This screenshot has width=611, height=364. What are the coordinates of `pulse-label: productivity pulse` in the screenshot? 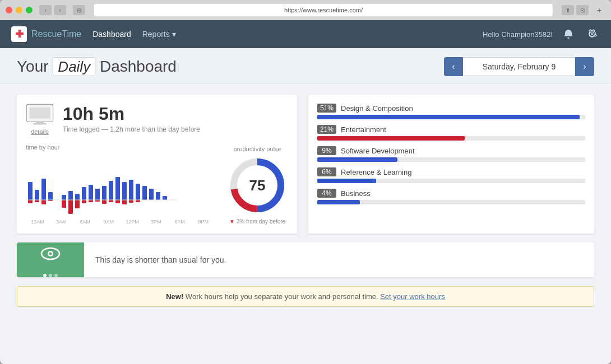 It's located at (258, 149).